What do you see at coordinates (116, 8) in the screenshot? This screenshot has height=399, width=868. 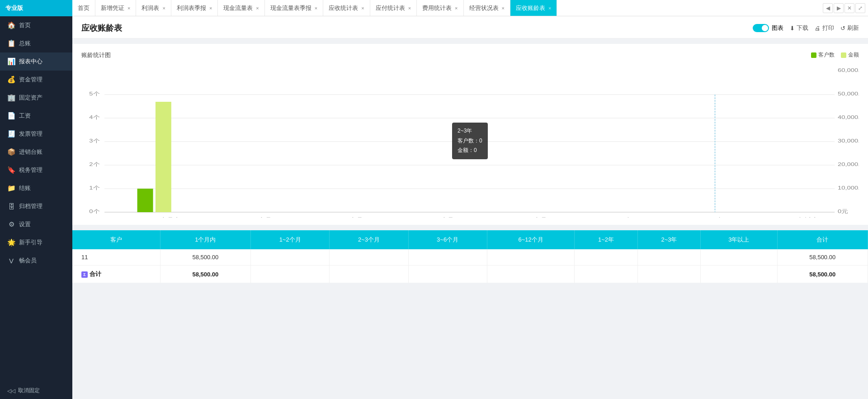 I see `tab-new-voucher: 新增凭证×` at bounding box center [116, 8].